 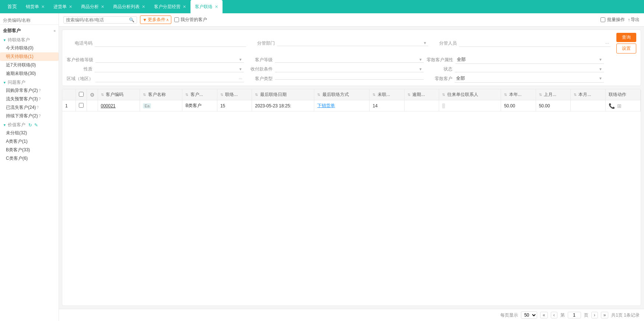 What do you see at coordinates (80, 44) in the screenshot?
I see `phone-label: 电话号码` at bounding box center [80, 44].